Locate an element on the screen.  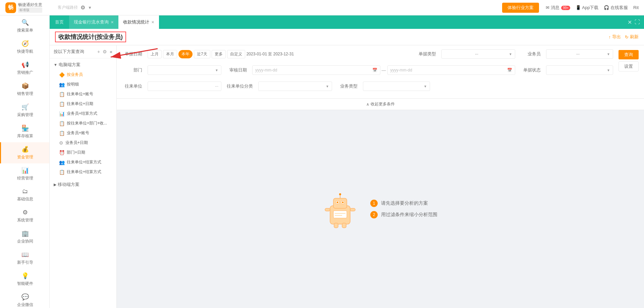
settings-gear-icon: ⚙ is located at coordinates (83, 7).